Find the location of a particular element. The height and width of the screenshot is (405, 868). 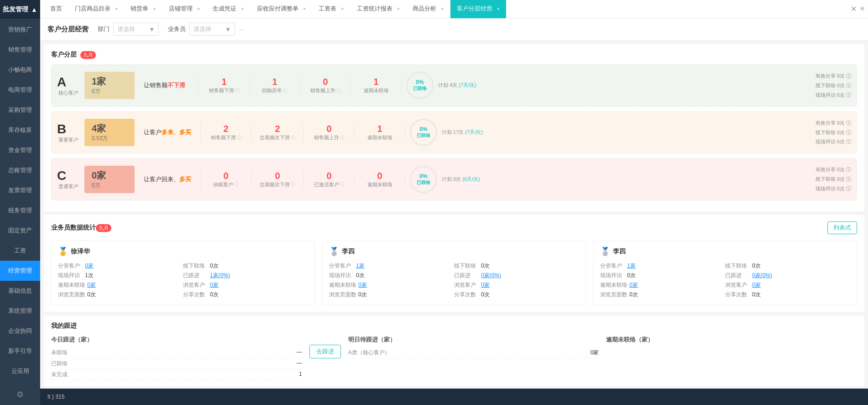

tab-sales_order: 销货单× is located at coordinates (143, 9).